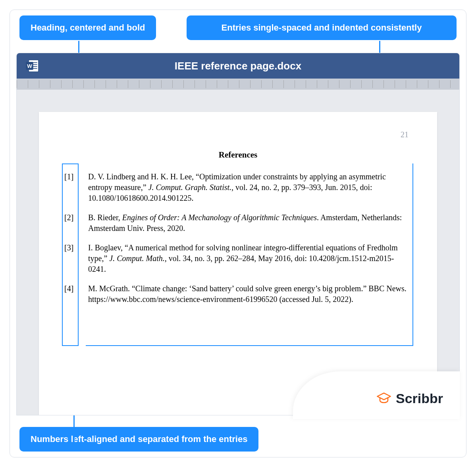  Describe the element at coordinates (405, 135) in the screenshot. I see `page-number: 21` at that location.